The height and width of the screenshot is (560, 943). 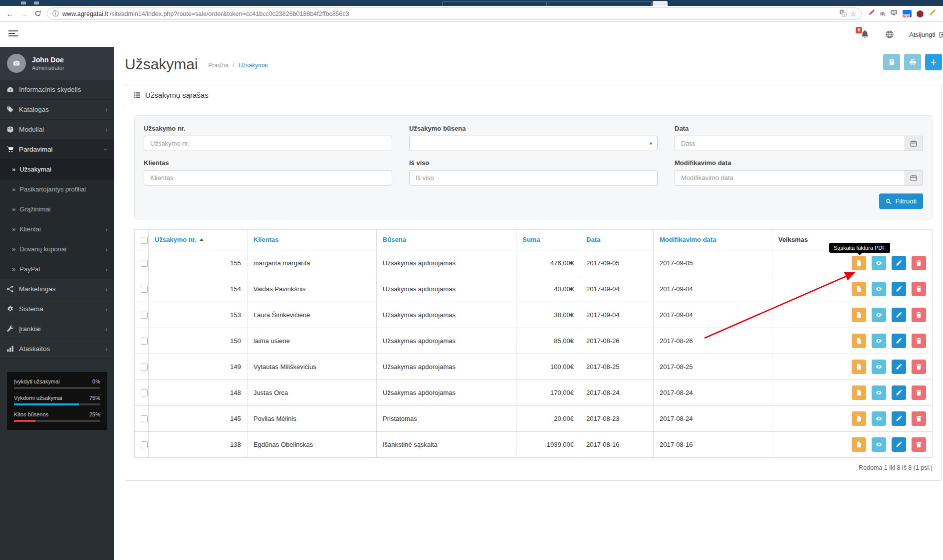 I want to click on sidebar-item-gift-vouchers: » Dovanų kuponai ›, so click(x=57, y=249).